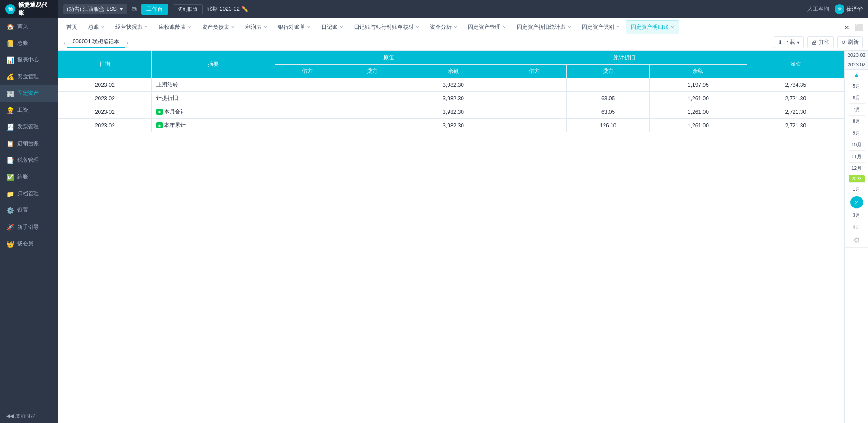 The width and height of the screenshot is (868, 423). I want to click on user-menu: 徐 徐泽华, so click(849, 9).